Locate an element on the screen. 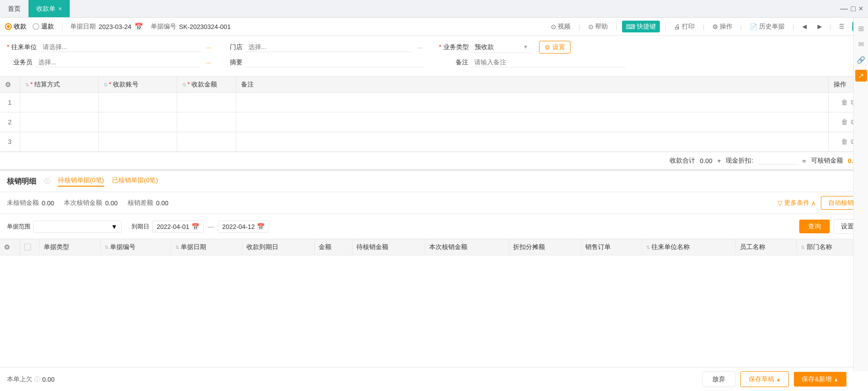 The width and height of the screenshot is (868, 391). summary-label: 摘要 is located at coordinates (235, 62).